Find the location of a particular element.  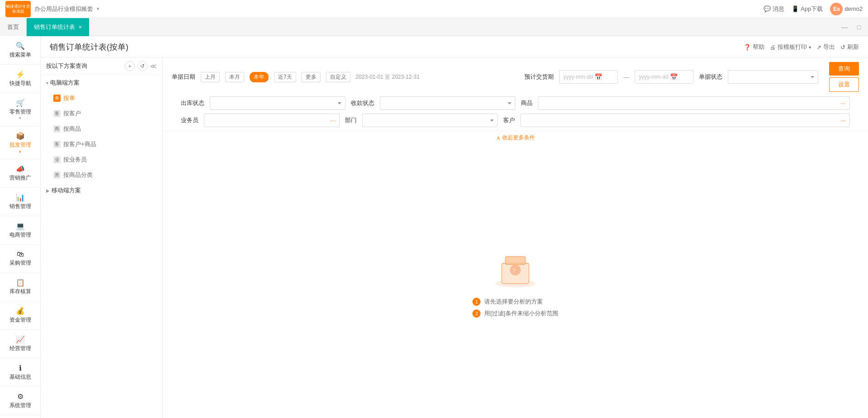

retail-icon: 🛒 is located at coordinates (20, 103).